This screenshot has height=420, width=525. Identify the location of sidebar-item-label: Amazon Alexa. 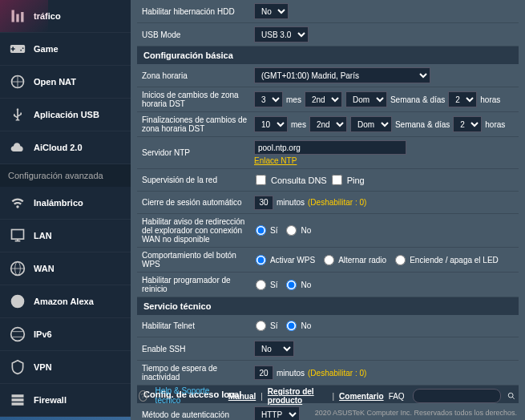
(64, 301).